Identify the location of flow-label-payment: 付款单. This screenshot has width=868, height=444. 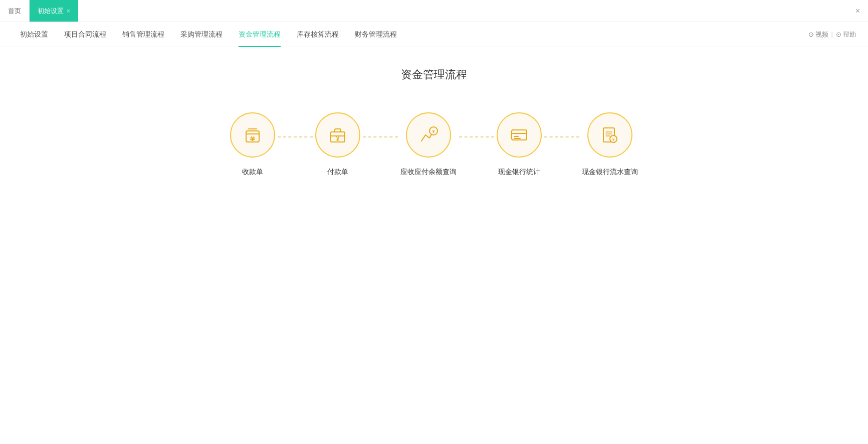
(338, 172).